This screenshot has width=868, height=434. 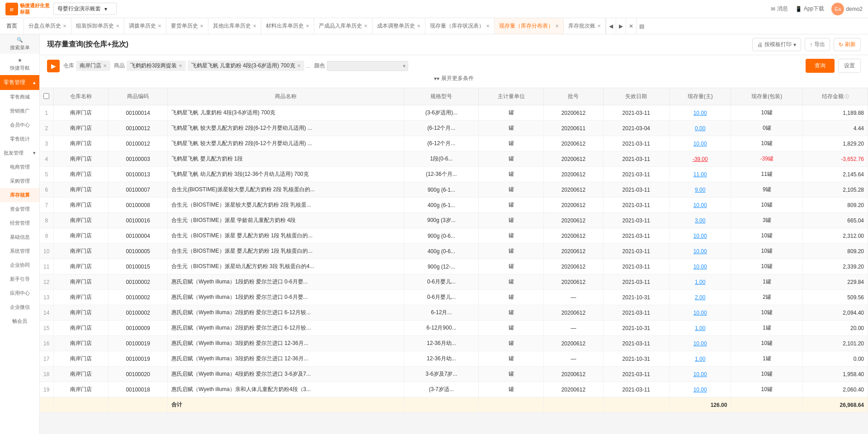 I want to click on sidebar-item-appcenter: 应用中心, so click(x=20, y=293).